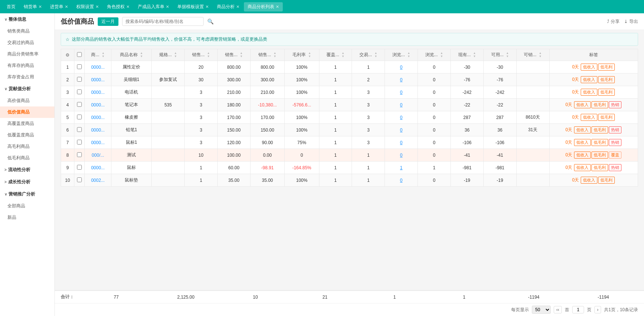  I want to click on col-gross: 毛利率 ▲▼, so click(302, 55).